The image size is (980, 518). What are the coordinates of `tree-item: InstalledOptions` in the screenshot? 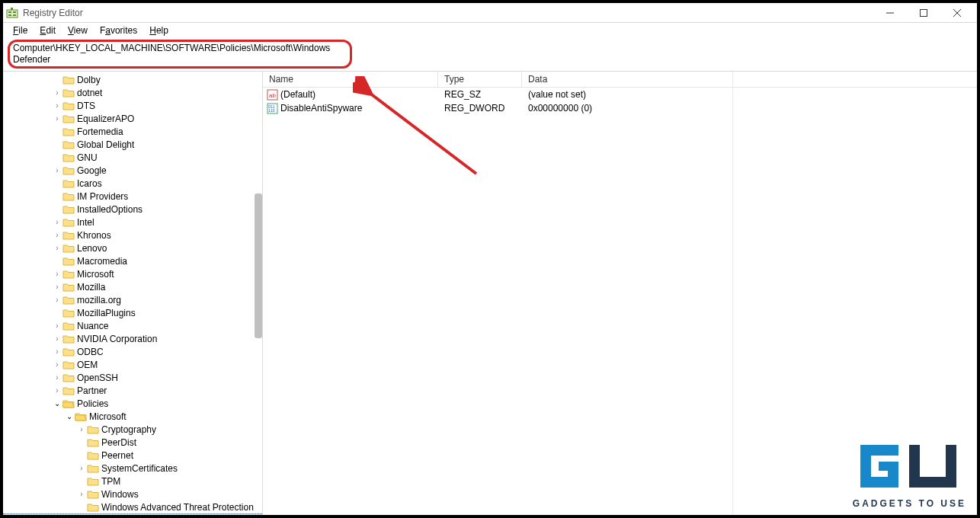 It's located at (133, 209).